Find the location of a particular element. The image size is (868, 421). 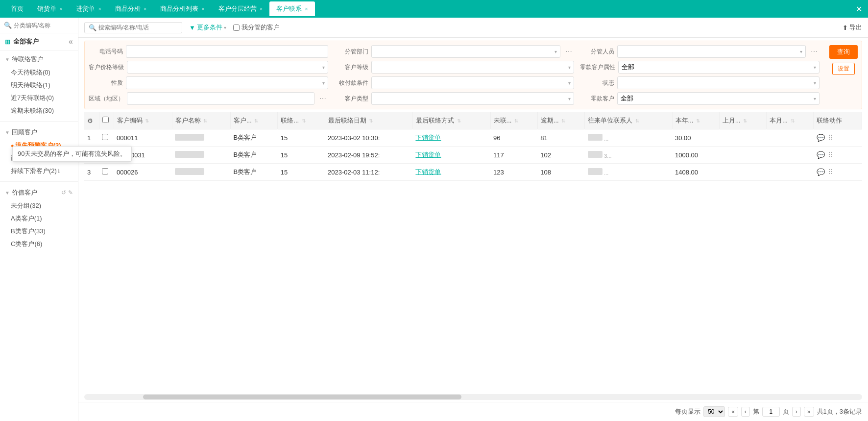

horizontal-scrollbar is located at coordinates (473, 397).